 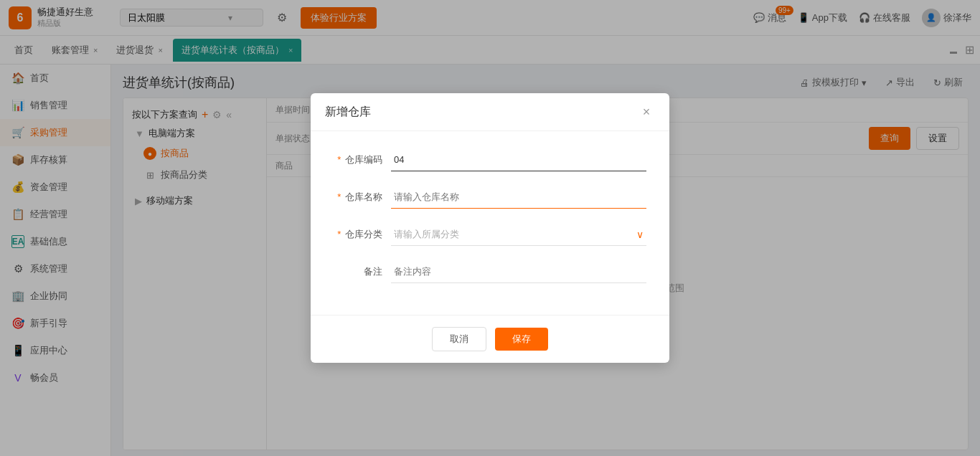 I want to click on modal-title: 新增仓库, so click(x=348, y=112).